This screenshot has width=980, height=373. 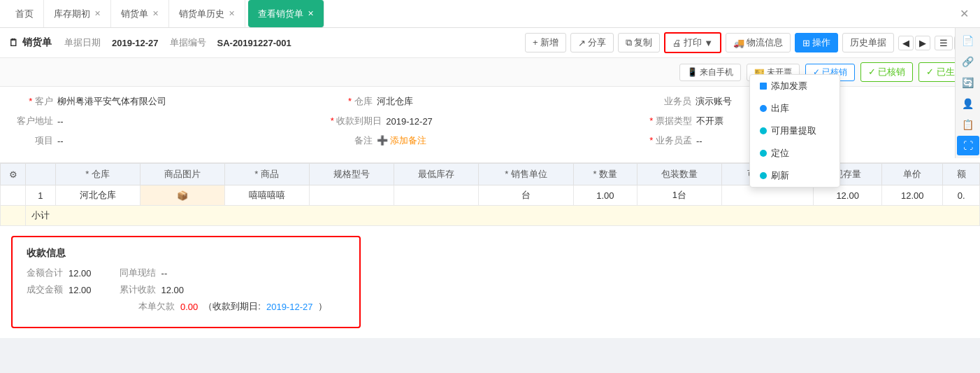 I want to click on customer-value: 柳州粤港平安气体有限公司, so click(x=112, y=101).